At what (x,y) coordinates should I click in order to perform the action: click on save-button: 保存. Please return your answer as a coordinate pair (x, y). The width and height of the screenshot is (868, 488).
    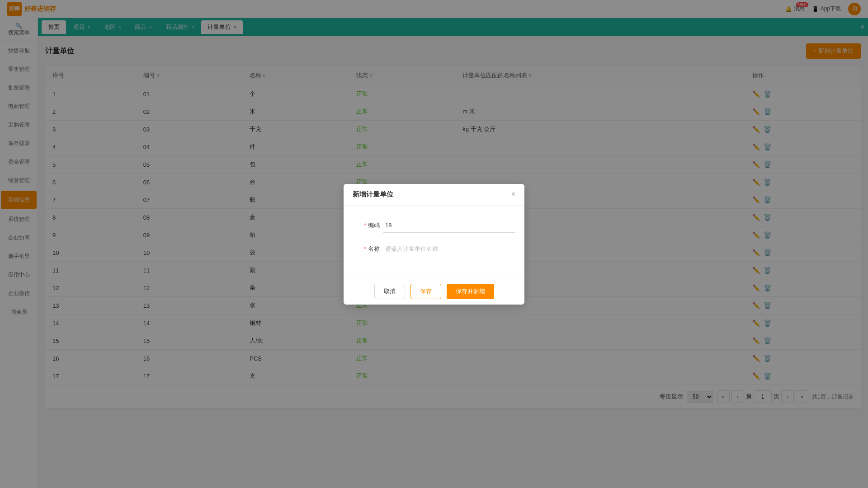
    Looking at the image, I should click on (426, 291).